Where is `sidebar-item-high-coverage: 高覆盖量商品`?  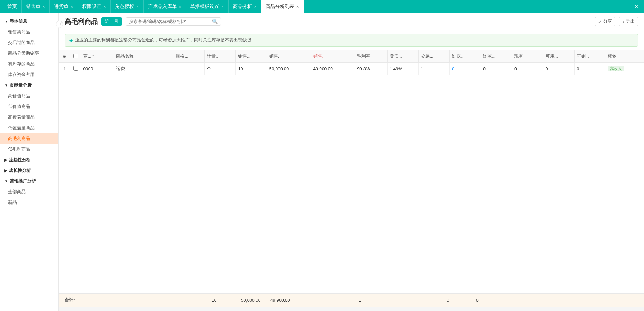 sidebar-item-high-coverage: 高覆盖量商品 is located at coordinates (29, 117).